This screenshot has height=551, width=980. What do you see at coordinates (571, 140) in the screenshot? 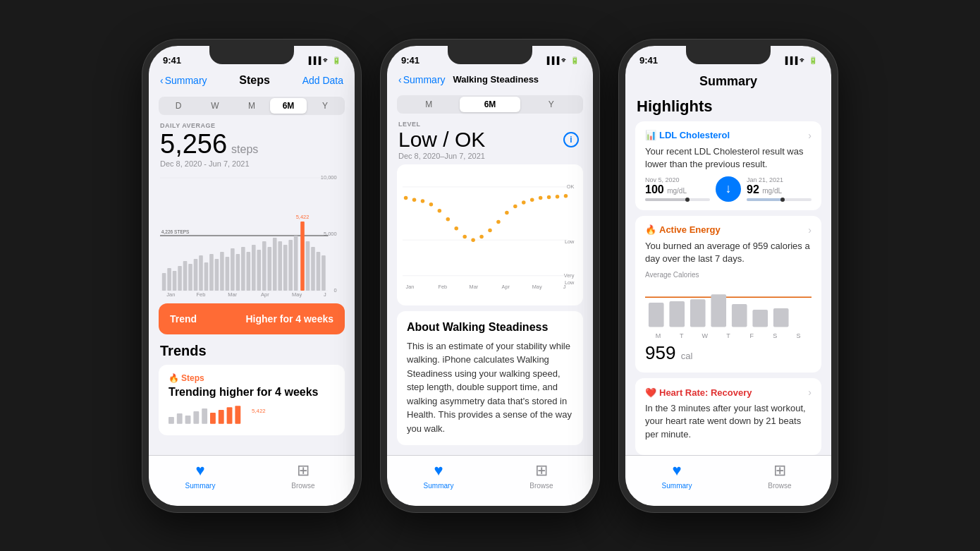
I see `info-icon: i` at bounding box center [571, 140].